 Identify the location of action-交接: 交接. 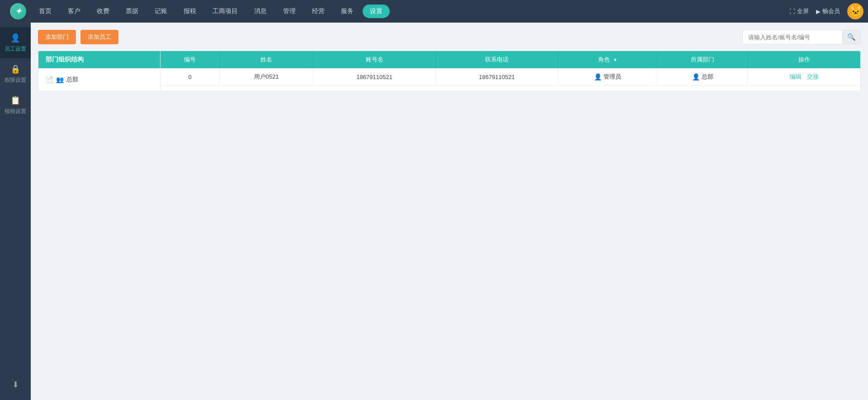
(813, 77).